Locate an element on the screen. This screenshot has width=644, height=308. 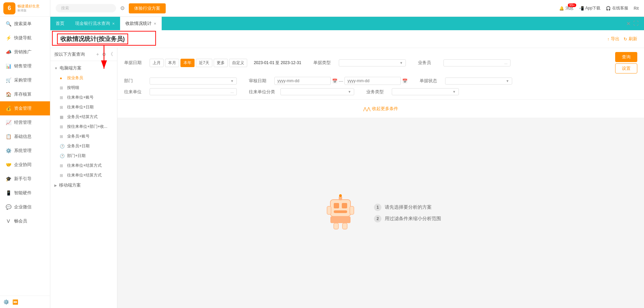
tab-receipt-close-icon: ✕ is located at coordinates (155, 23).